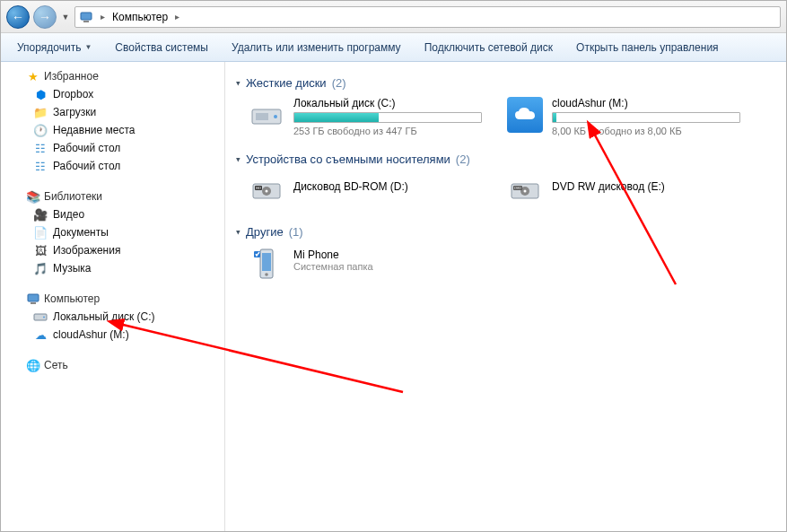 The height and width of the screenshot is (532, 787). What do you see at coordinates (40, 268) in the screenshot?
I see `music-icon: 🎵` at bounding box center [40, 268].